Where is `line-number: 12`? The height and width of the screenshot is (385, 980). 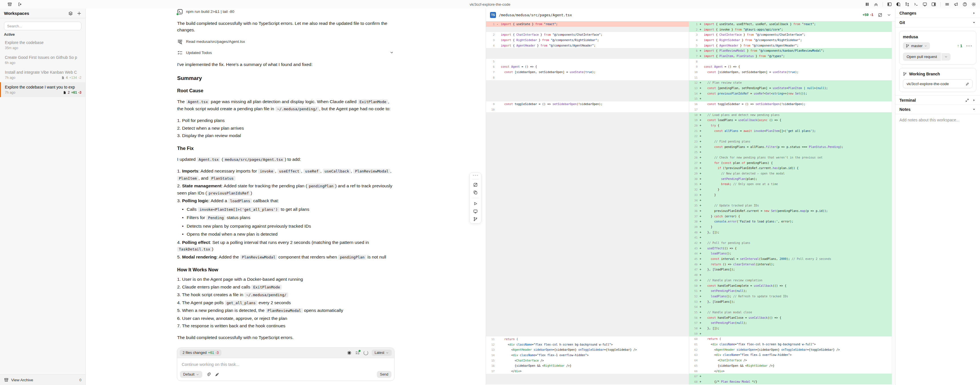
line-number: 12 is located at coordinates (491, 345).